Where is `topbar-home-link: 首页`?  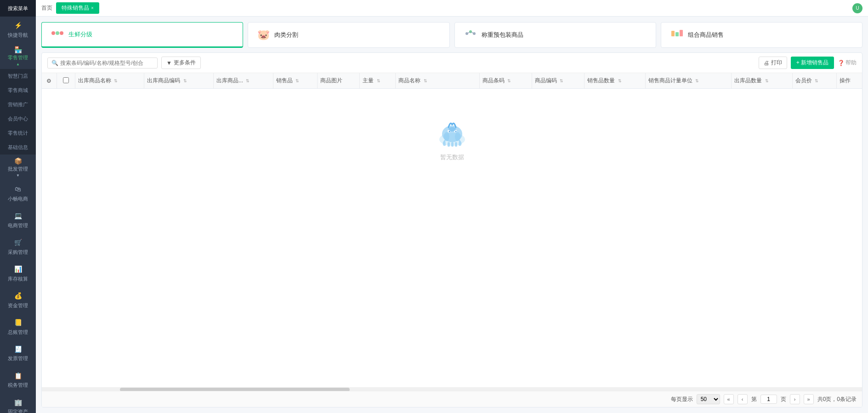 topbar-home-link: 首页 is located at coordinates (47, 8).